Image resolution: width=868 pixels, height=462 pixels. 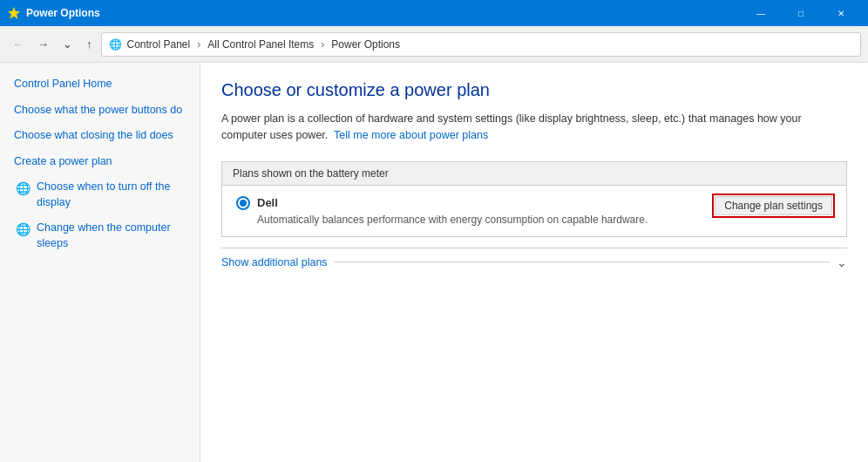 What do you see at coordinates (534, 199) in the screenshot?
I see `plans-section: Plans shown on the battery meter Dell Au…` at bounding box center [534, 199].